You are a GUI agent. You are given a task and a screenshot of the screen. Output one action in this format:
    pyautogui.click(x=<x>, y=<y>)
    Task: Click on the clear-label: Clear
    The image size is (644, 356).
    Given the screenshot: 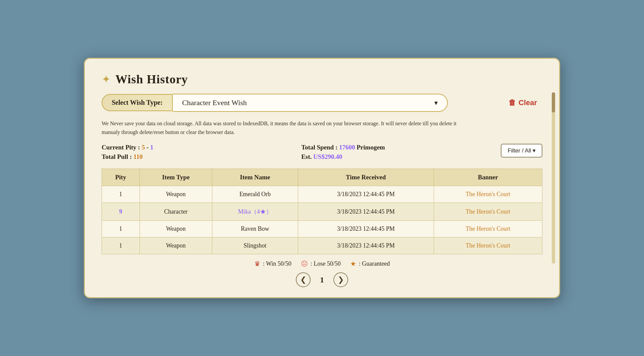 What is the action you would take?
    pyautogui.click(x=528, y=103)
    